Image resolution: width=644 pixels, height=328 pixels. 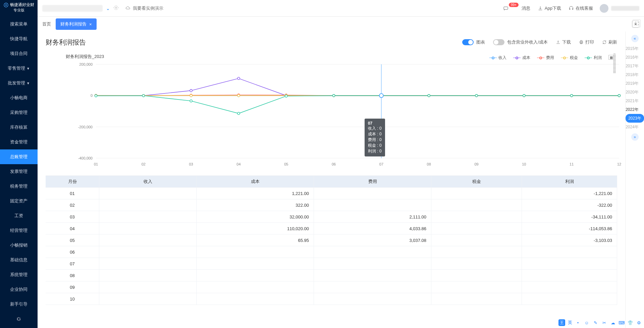 I want to click on ime-lang: 英, so click(x=570, y=323).